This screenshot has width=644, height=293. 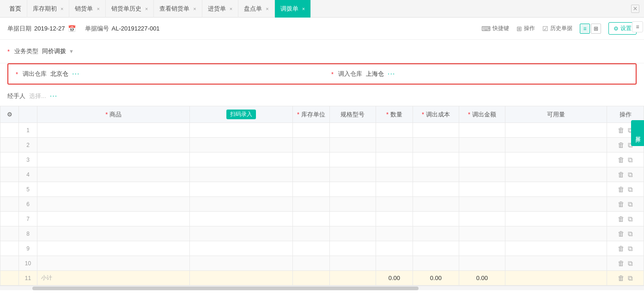 What do you see at coordinates (130, 9) in the screenshot?
I see `tab-sales-history: 销货单历史 ×` at bounding box center [130, 9].